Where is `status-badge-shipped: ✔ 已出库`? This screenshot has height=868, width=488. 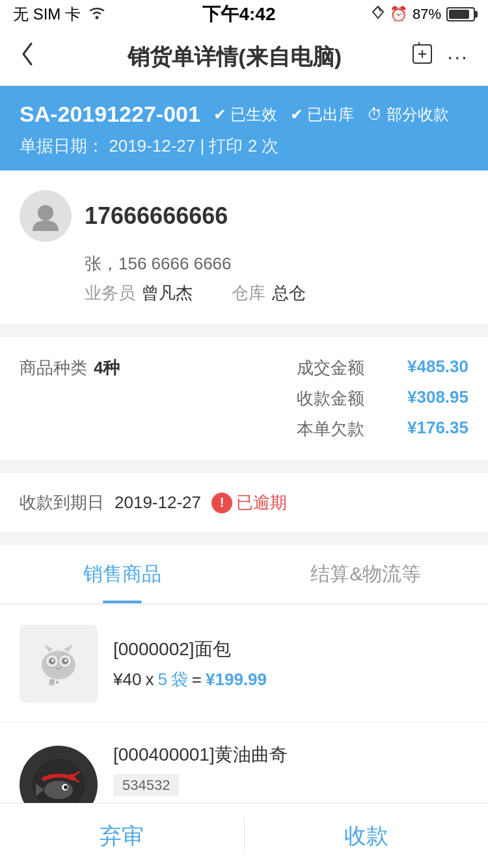
status-badge-shipped: ✔ 已出库 is located at coordinates (322, 115).